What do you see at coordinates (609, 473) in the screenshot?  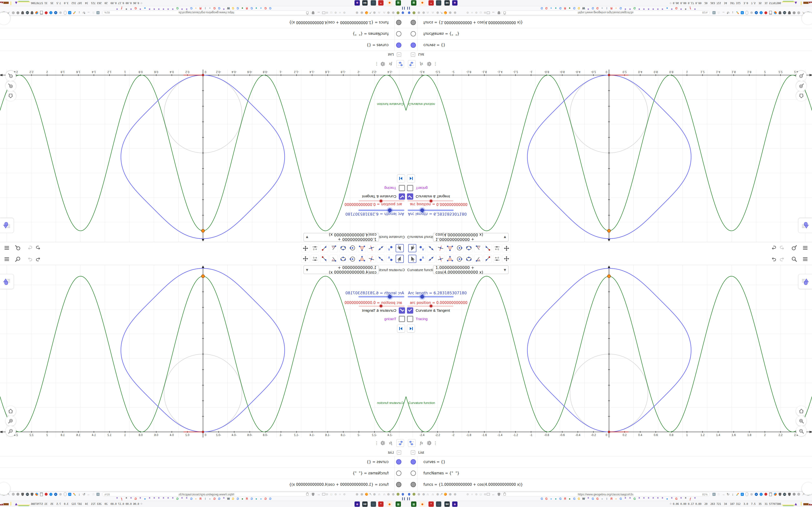 I see `algebra-row: funcNames = {" "}` at bounding box center [609, 473].